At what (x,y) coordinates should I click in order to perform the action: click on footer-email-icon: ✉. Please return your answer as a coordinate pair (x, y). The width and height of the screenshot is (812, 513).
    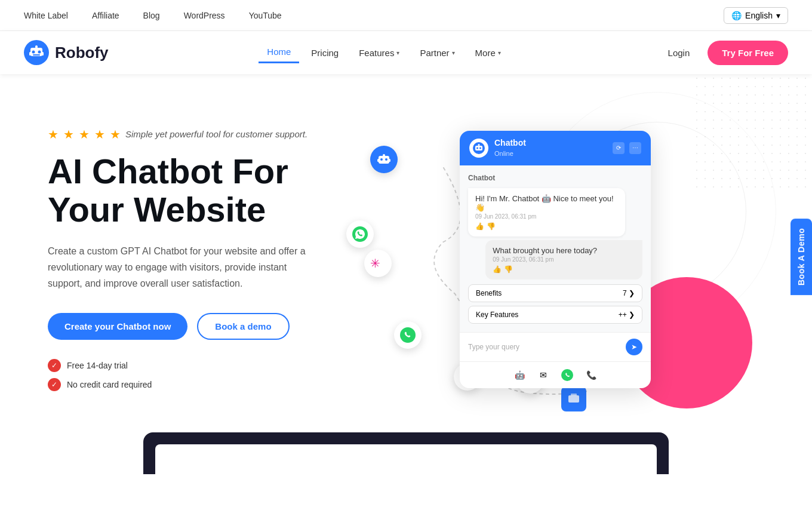
    Looking at the image, I should click on (543, 375).